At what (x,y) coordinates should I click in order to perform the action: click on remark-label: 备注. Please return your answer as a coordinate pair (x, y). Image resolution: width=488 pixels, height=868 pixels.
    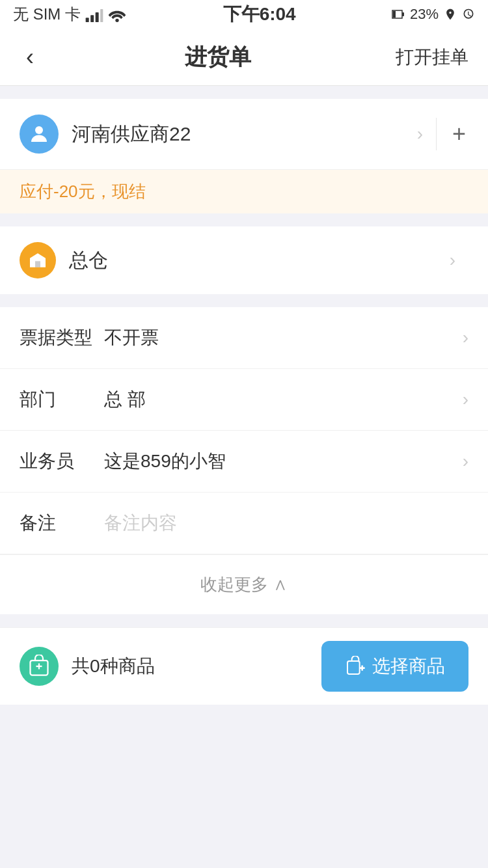
    Looking at the image, I should click on (62, 523).